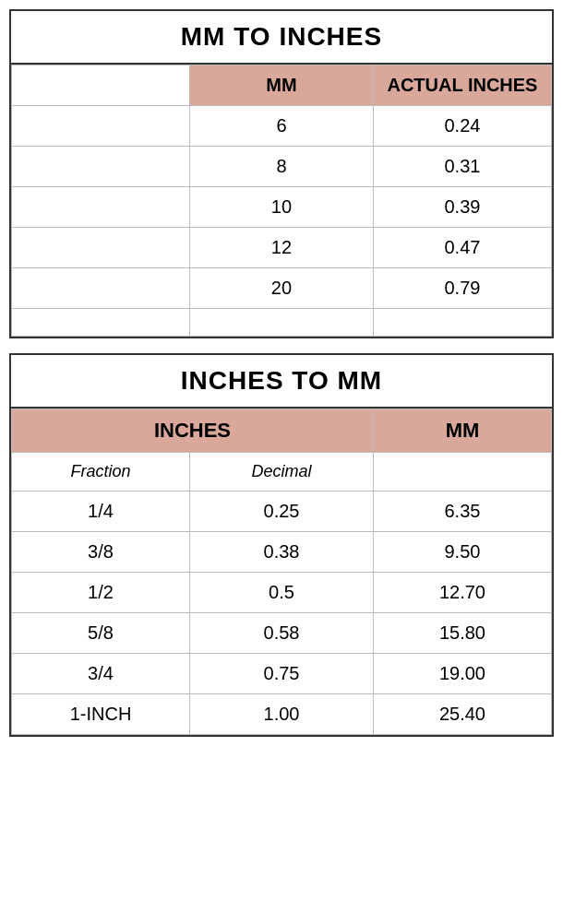 This screenshot has width=563, height=924. Describe the element at coordinates (282, 634) in the screenshot. I see `decimal-value: 0.58` at that location.